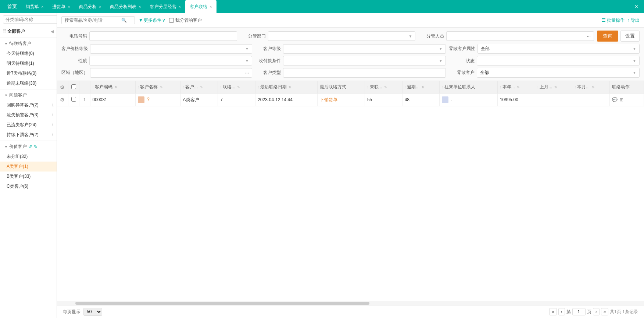 The image size is (644, 318). Describe the element at coordinates (124, 20) in the screenshot. I see `filter-search-icon: 🔍` at that location.